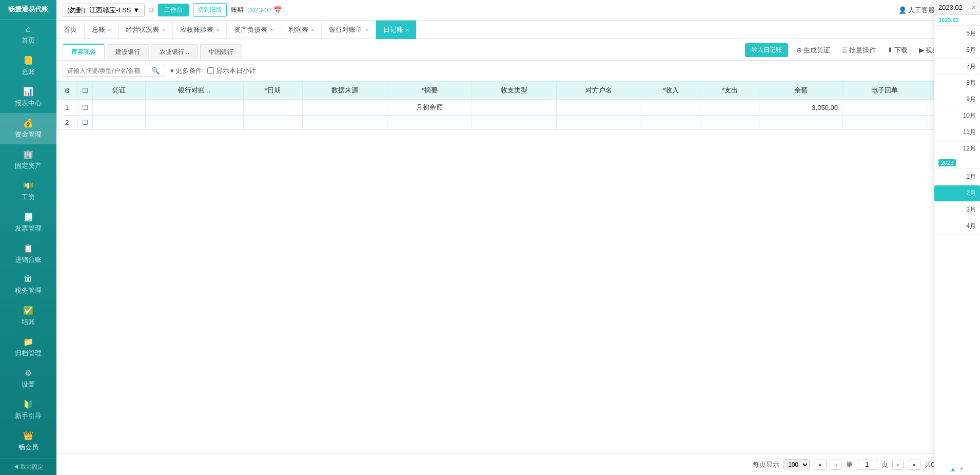 This screenshot has width=980, height=475. Describe the element at coordinates (28, 254) in the screenshot. I see `sidebar-item-purchase: 📋 进销台账` at that location.